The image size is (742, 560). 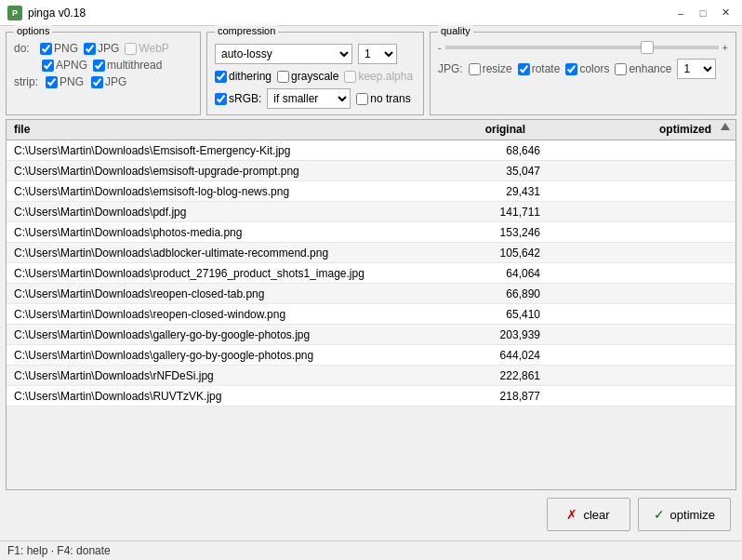 I want to click on minimize-button: –, so click(x=681, y=13).